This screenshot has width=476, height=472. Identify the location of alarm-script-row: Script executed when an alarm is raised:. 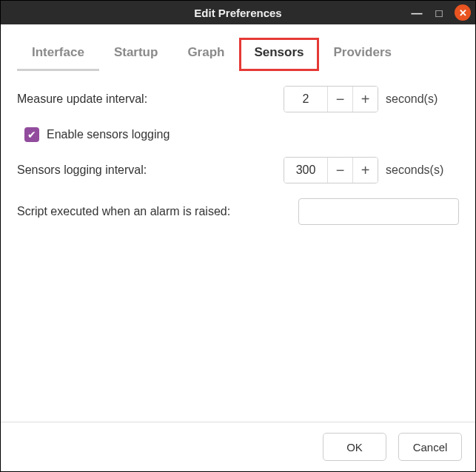
(238, 212).